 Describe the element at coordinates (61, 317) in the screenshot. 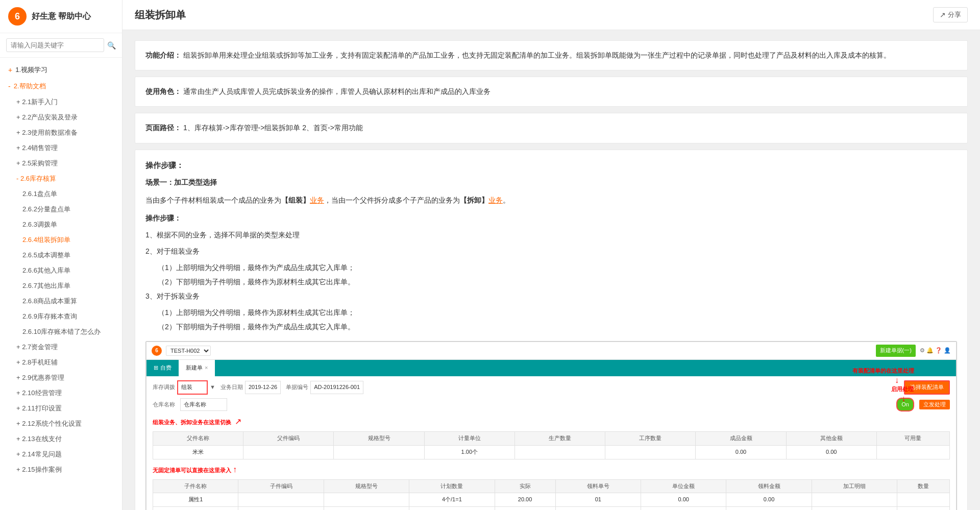

I see `sidebar-item-docs-269: 2.6.9库存账本查询` at that location.